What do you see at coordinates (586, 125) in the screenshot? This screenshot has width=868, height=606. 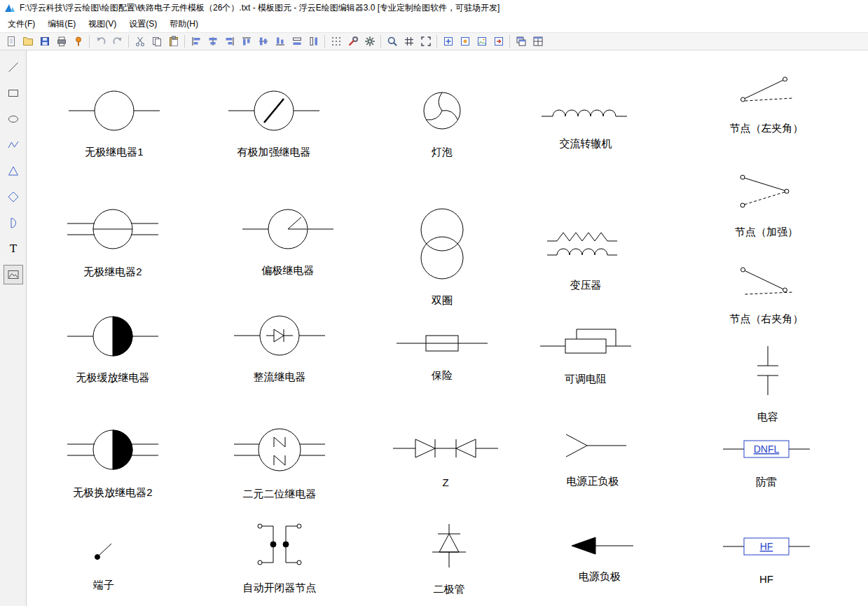 I see `symbol-ac-switch-machine: 交流转辙机` at bounding box center [586, 125].